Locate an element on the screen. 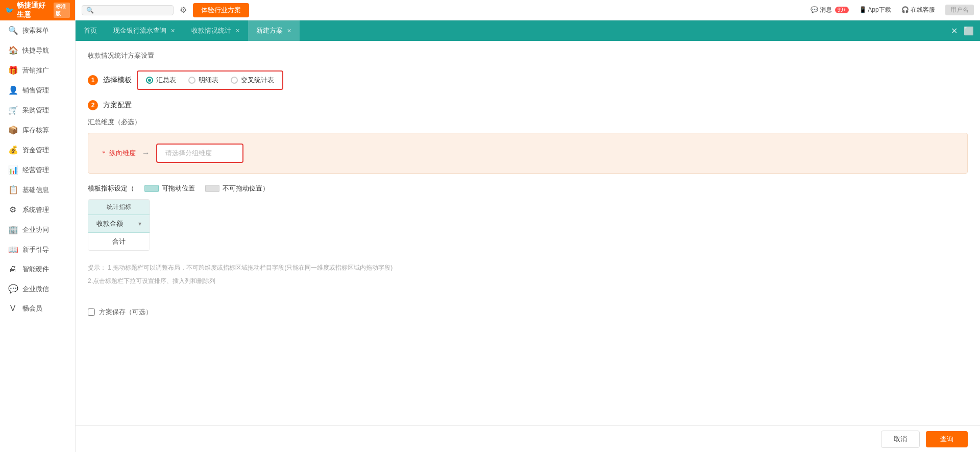  section1-header: 1 选择模板 汇总表 明细表 交叉统计表 is located at coordinates (528, 80).